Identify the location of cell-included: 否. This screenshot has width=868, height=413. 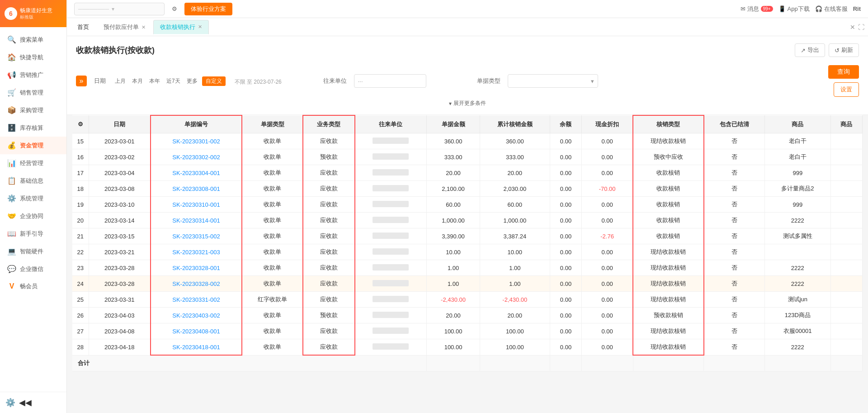
(734, 331).